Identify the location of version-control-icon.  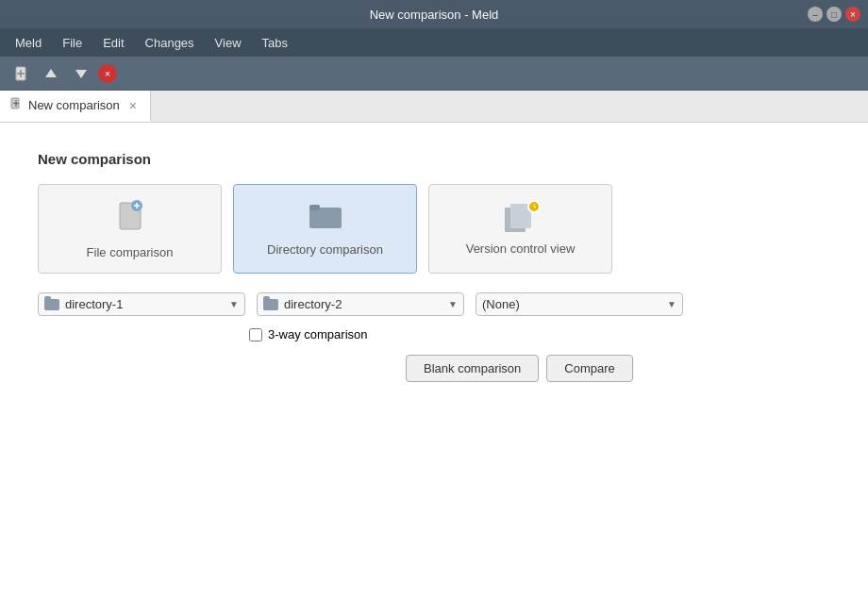
(521, 218).